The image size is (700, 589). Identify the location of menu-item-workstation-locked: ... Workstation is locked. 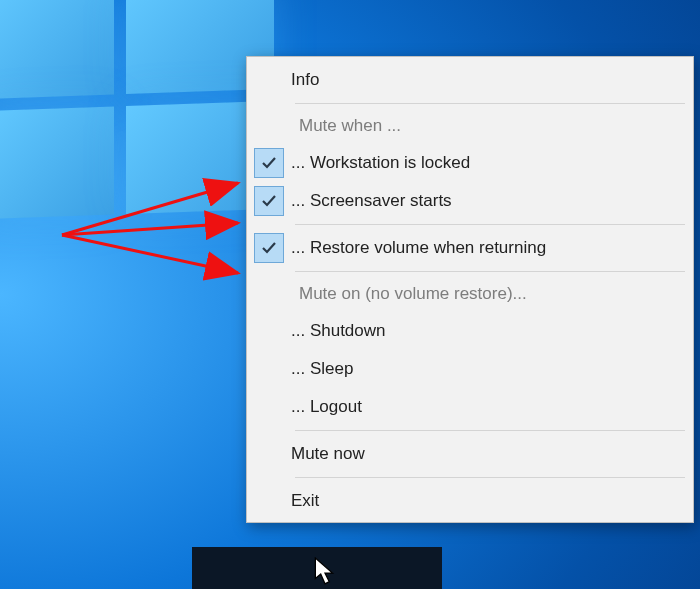
(470, 163).